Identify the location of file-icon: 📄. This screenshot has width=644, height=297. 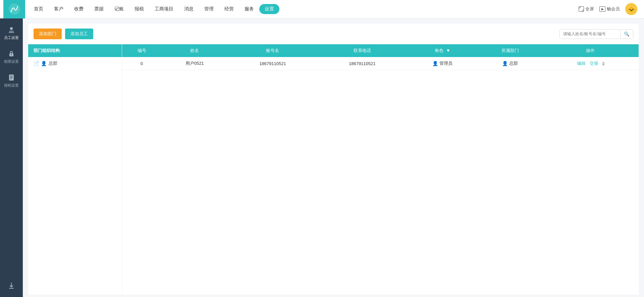
(36, 63).